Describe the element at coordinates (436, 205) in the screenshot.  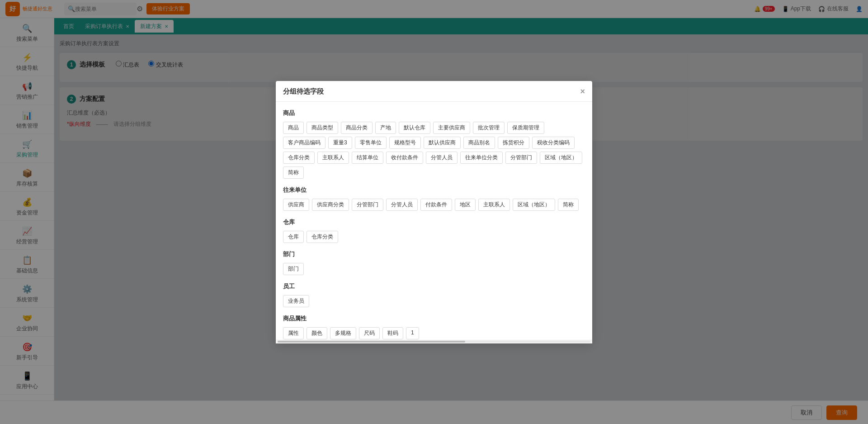
I see `field-tag-cp-4: 付款条件` at that location.